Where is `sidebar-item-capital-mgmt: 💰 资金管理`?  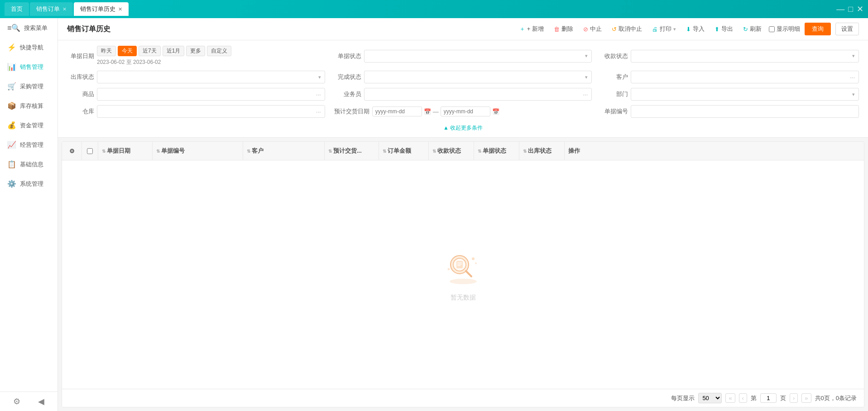
sidebar-item-capital-mgmt: 💰 资金管理 is located at coordinates (29, 125).